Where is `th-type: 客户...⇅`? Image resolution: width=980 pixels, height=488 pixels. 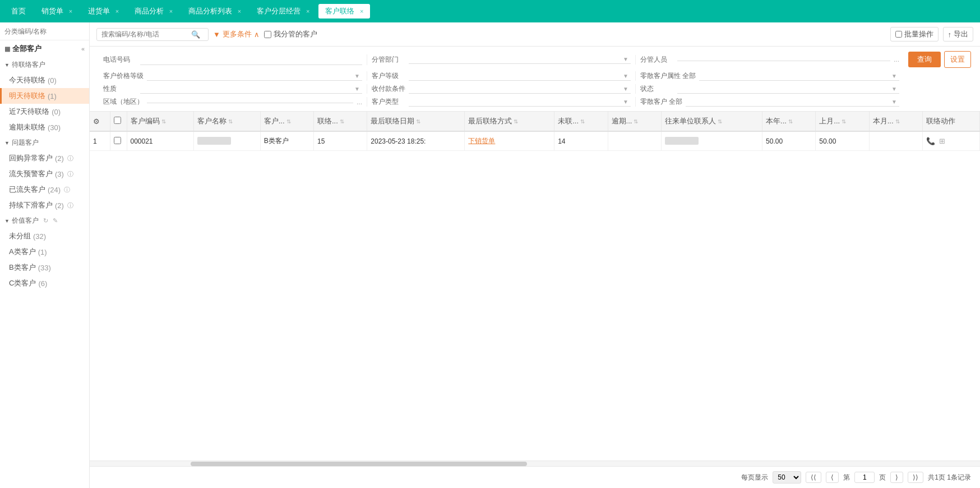 th-type: 客户...⇅ is located at coordinates (287, 121).